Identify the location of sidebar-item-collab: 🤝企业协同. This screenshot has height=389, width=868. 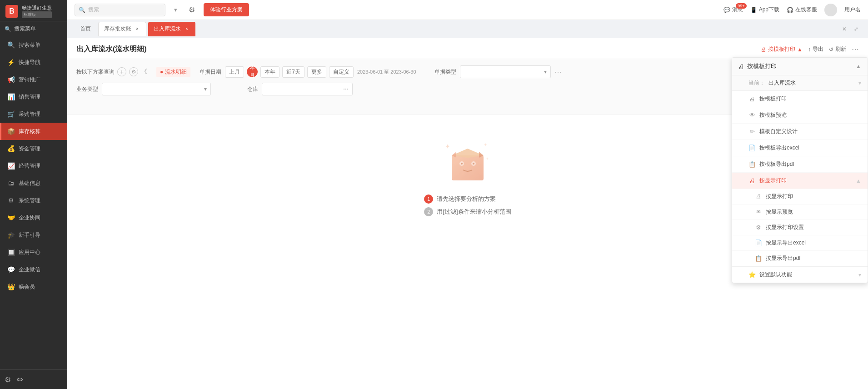
(34, 218).